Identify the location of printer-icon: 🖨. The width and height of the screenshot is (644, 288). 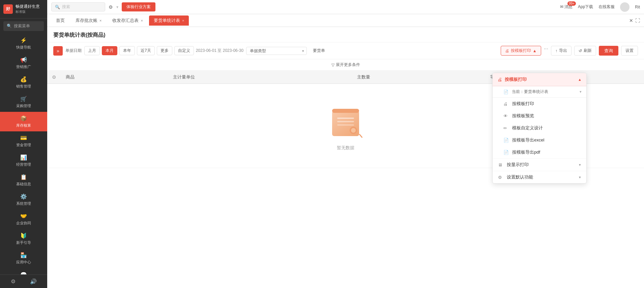
(507, 51).